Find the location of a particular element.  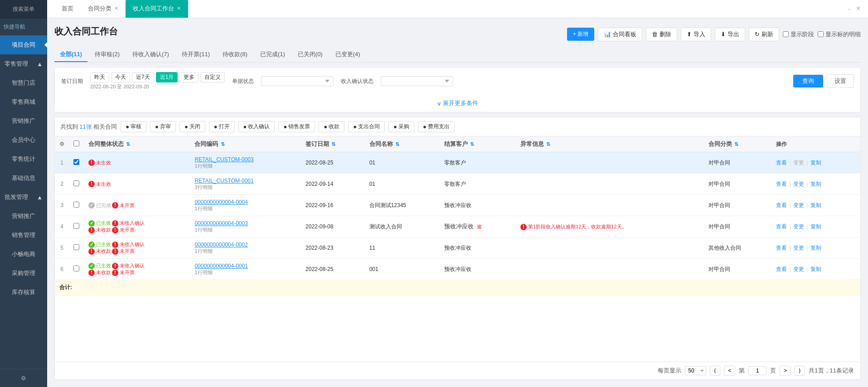

sort-contract-code: ⇅ is located at coordinates (223, 144).